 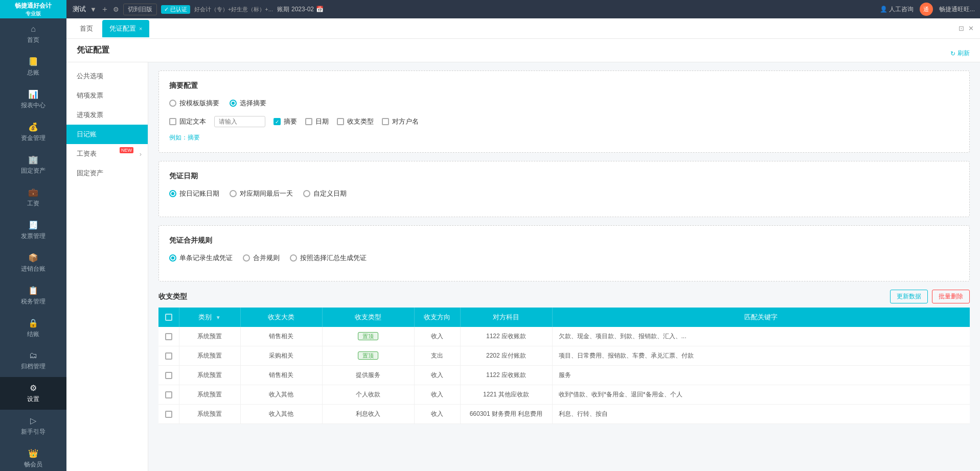 What do you see at coordinates (523, 29) in the screenshot?
I see `tab-bar: 首页 凭证配置 × ⊡ ✕` at bounding box center [523, 29].